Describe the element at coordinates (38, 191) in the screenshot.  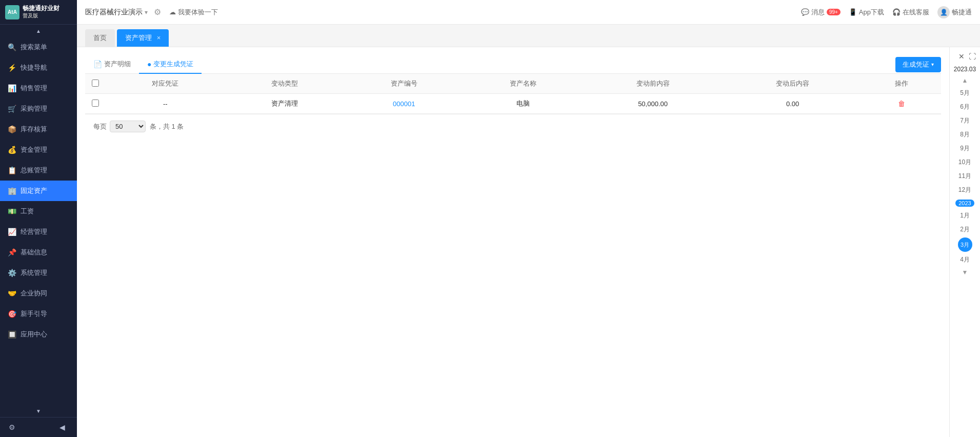
I see `sidebar-item-fixed: 🏢 固定资产` at that location.